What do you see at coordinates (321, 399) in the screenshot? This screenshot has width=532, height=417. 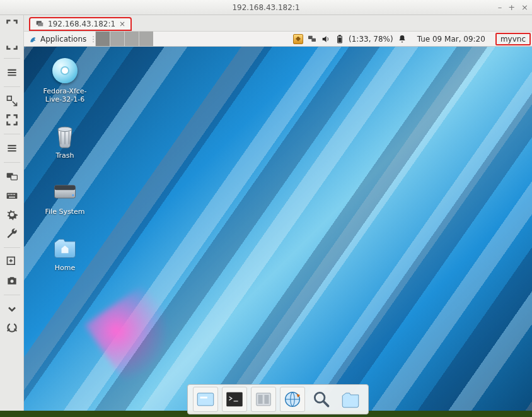 I see `magnifier-icon` at bounding box center [321, 399].